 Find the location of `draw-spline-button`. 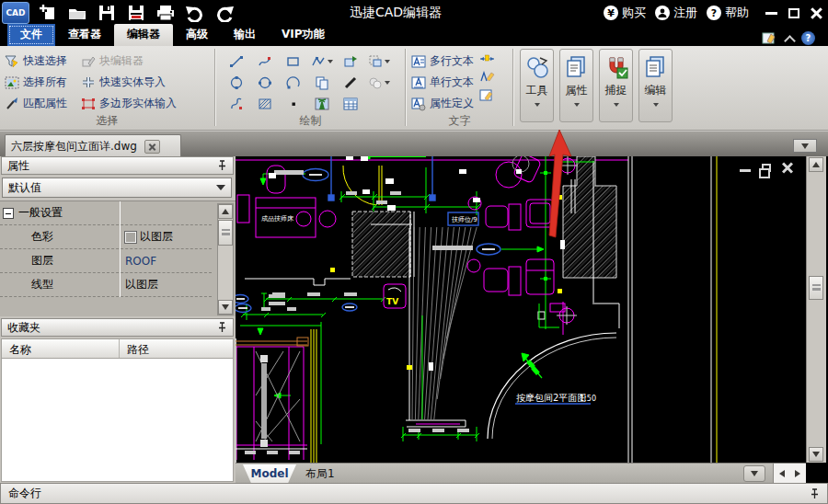

draw-spline-button is located at coordinates (236, 103).